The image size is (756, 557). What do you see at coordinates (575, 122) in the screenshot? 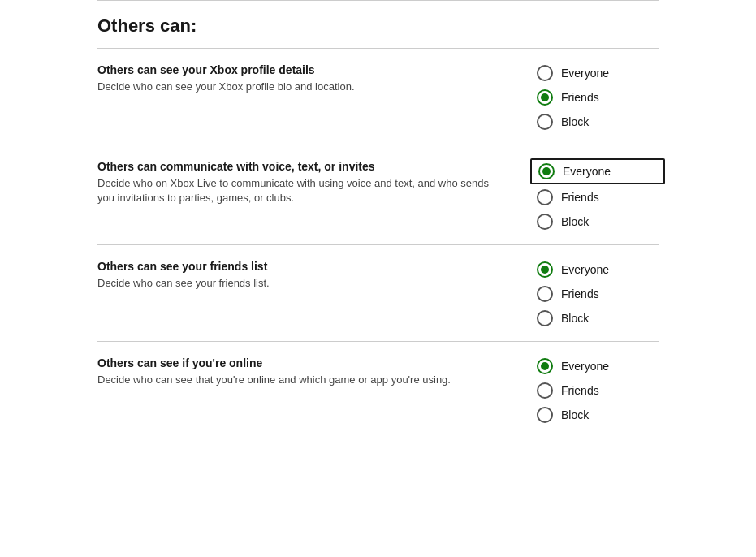
I see `radio-label-profile-details-block: Block` at bounding box center [575, 122].